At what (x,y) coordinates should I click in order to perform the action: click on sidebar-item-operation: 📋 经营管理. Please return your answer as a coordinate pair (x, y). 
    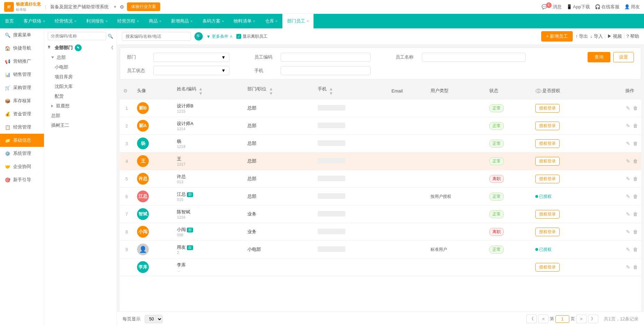
    Looking at the image, I should click on (22, 127).